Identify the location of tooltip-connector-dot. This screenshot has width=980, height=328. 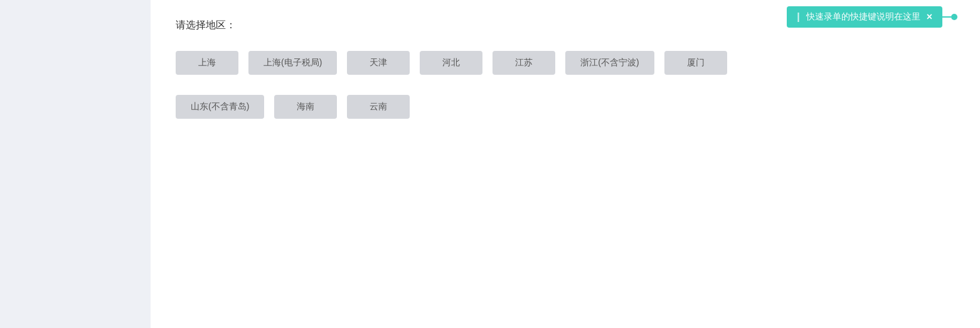
(954, 17).